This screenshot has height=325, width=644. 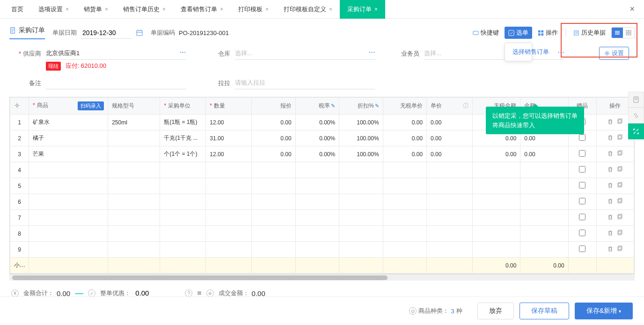 What do you see at coordinates (632, 9) in the screenshot?
I see `close-all-icon: ×` at bounding box center [632, 9].